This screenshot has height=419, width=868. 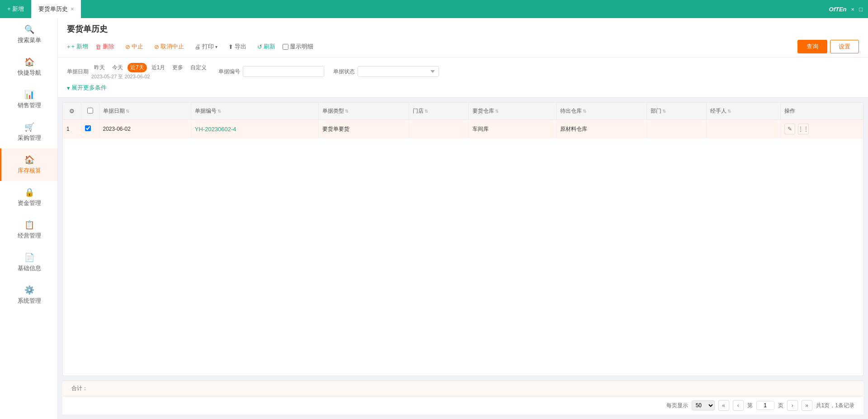 I want to click on th-checkbox, so click(x=90, y=111).